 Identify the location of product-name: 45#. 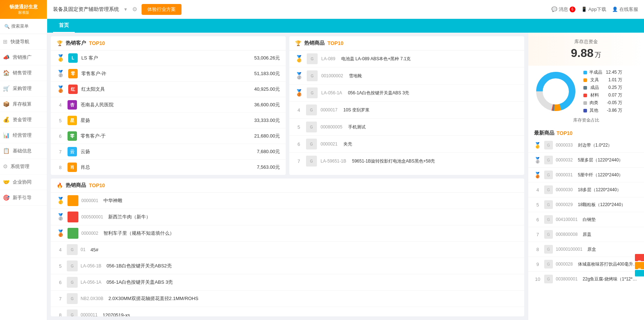
(94, 250).